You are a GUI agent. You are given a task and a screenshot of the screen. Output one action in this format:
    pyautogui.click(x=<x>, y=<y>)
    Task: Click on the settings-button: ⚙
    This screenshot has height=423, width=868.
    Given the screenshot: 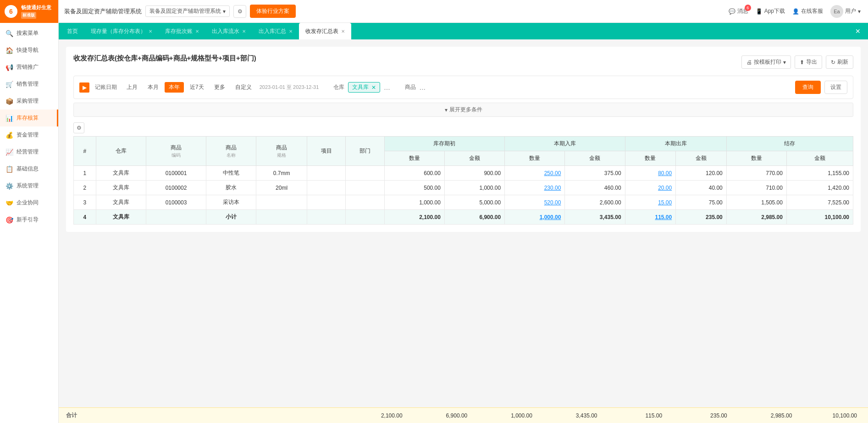 What is the action you would take?
    pyautogui.click(x=240, y=11)
    